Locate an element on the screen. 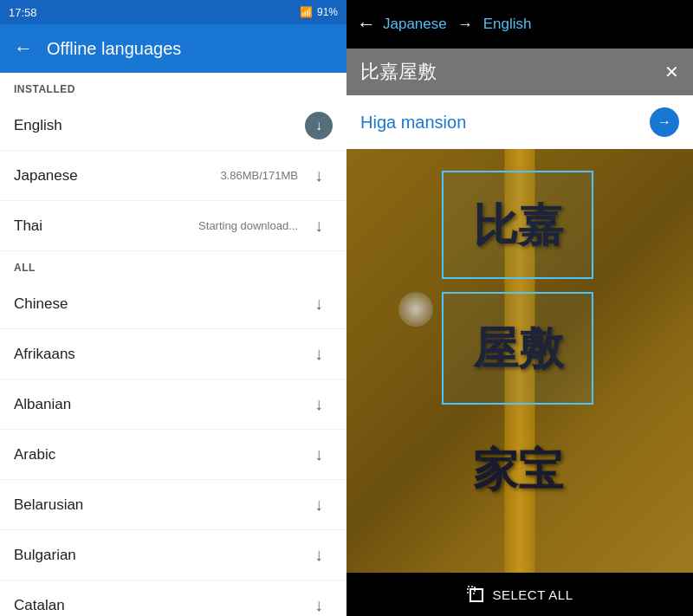 The height and width of the screenshot is (616, 693). translation-box: 比嘉屋敷 ✕ Higa mansion → is located at coordinates (520, 99).